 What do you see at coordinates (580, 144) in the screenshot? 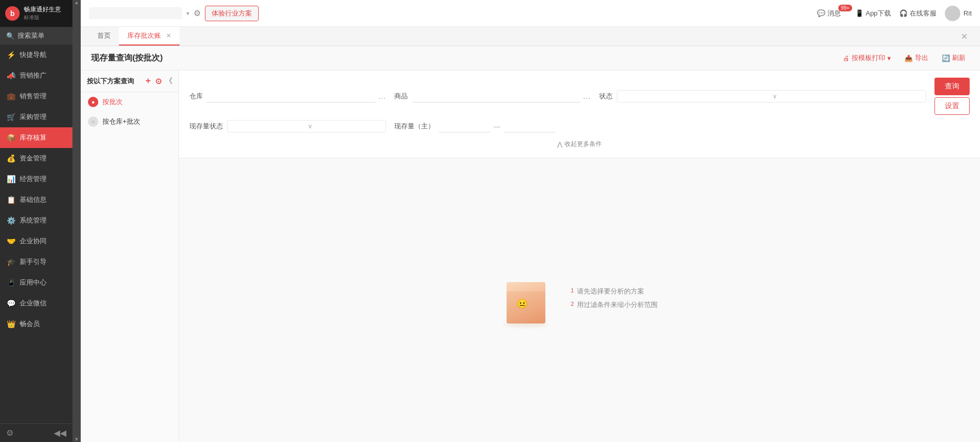
I see `collapse-more-btn: ⋀ 收起更多条件` at bounding box center [580, 144].